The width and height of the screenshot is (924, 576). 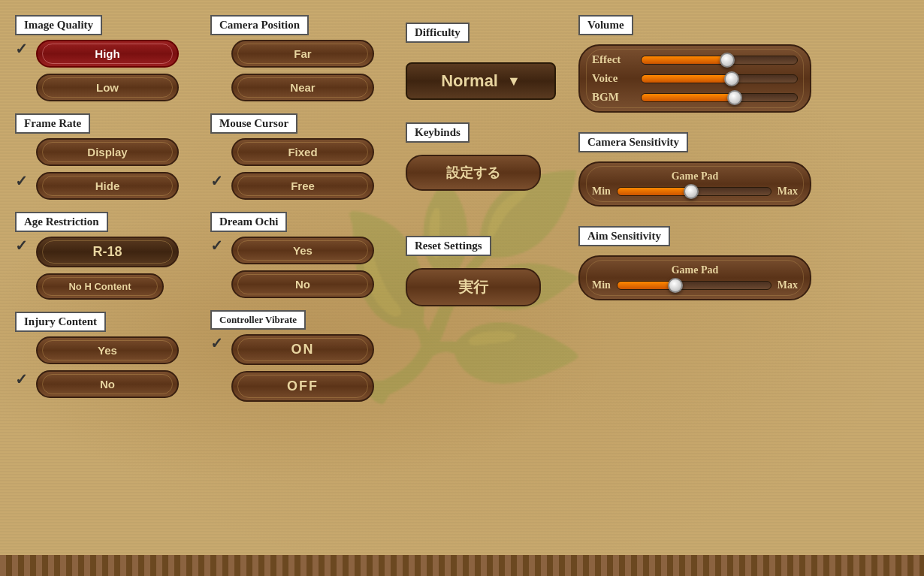 I want to click on injury-yes-row: Yes, so click(x=105, y=350).